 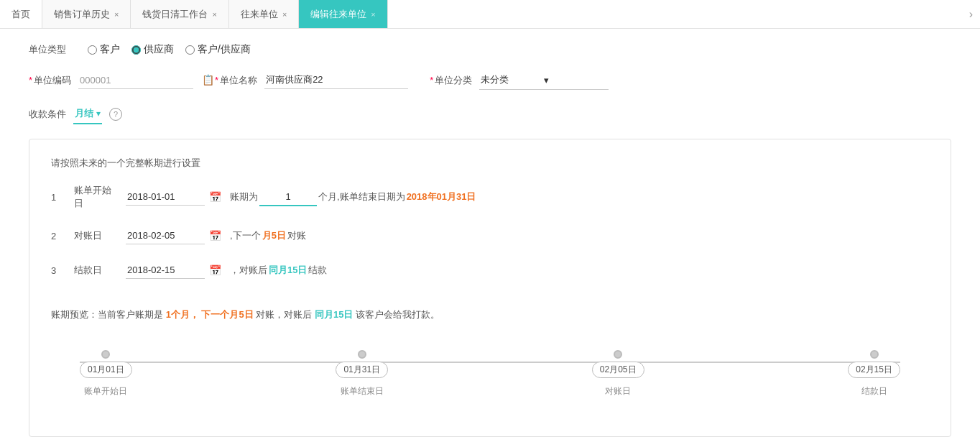 I want to click on tab-partner-unit: 往来单位 ×, so click(x=264, y=14).